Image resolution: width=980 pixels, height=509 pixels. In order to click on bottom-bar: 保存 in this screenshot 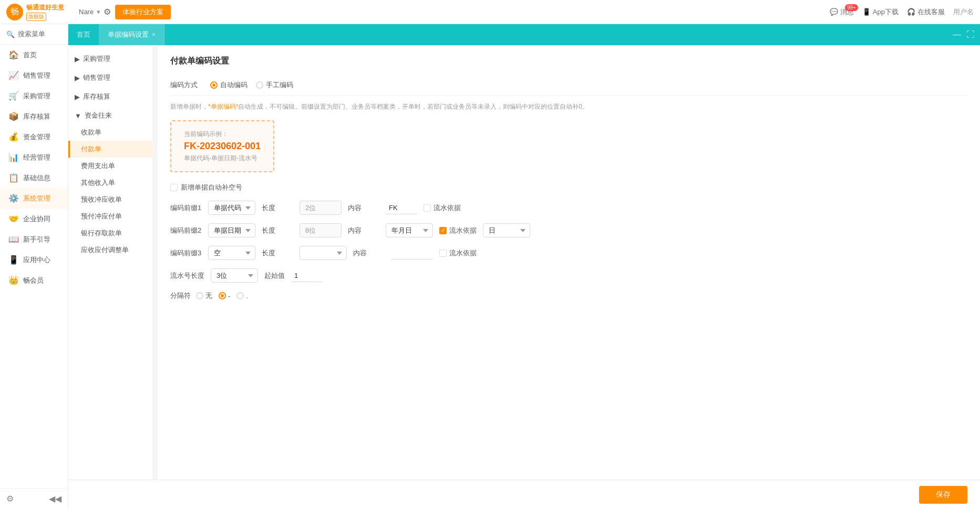, I will do `click(524, 494)`.